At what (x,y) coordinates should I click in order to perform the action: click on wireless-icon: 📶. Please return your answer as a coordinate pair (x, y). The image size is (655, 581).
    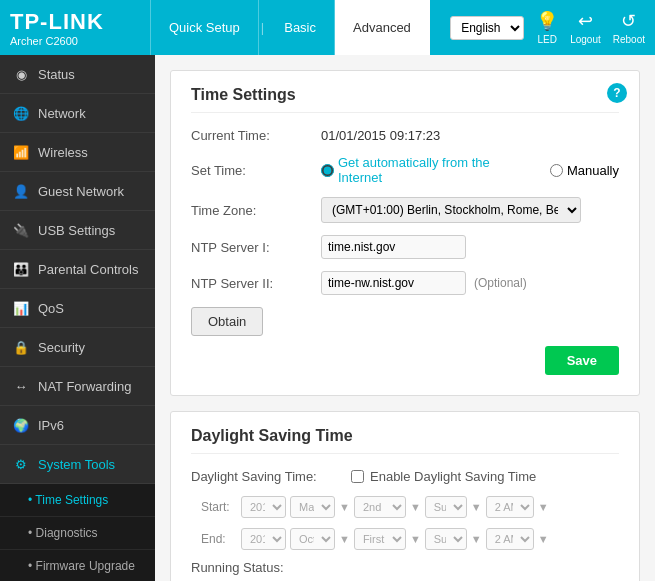
    Looking at the image, I should click on (21, 152).